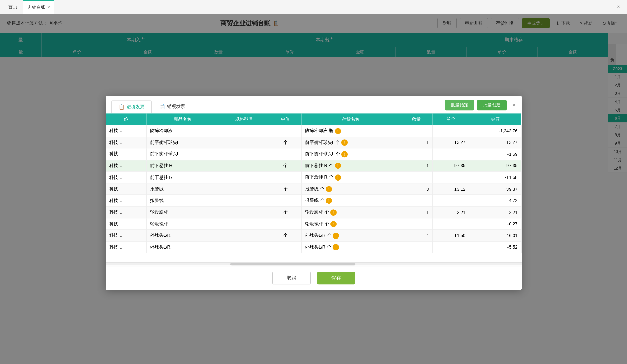 This screenshot has width=627, height=364. I want to click on tab-outbound-invoice: 📄 销项发票, so click(172, 106).